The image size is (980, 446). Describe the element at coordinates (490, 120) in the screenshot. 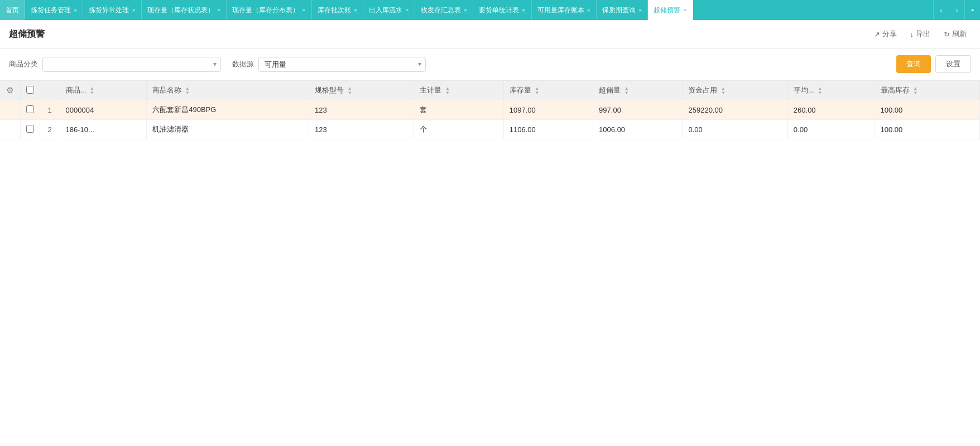

I see `table-body: 1 0000004 六配套新昌490BPG 123 套 1097.00 997.…` at that location.